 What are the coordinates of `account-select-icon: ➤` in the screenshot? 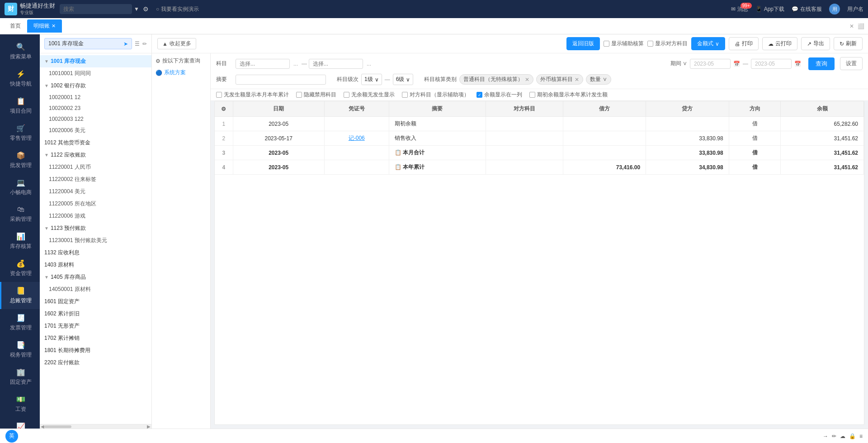 It's located at (126, 44).